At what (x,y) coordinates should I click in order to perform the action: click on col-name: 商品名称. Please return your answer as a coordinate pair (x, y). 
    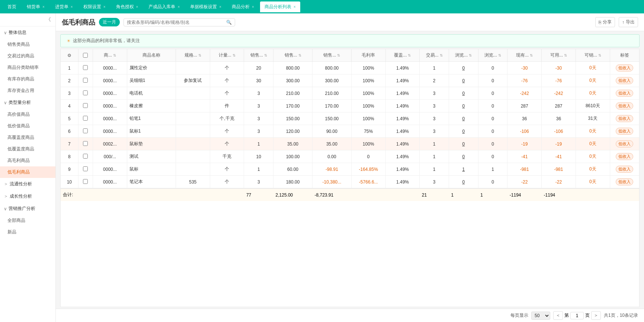
    Looking at the image, I should click on (151, 55).